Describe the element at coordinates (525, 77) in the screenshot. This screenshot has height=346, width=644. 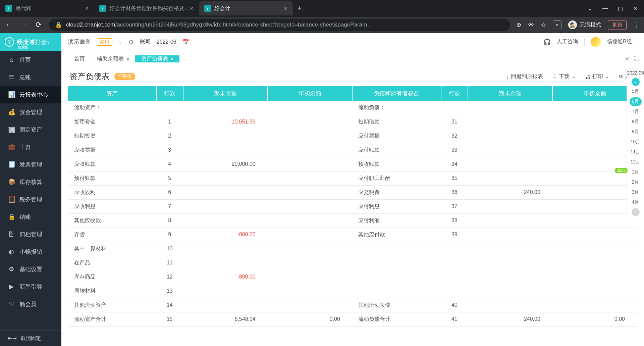
I see `revert-button: ↓回退到原报表` at that location.